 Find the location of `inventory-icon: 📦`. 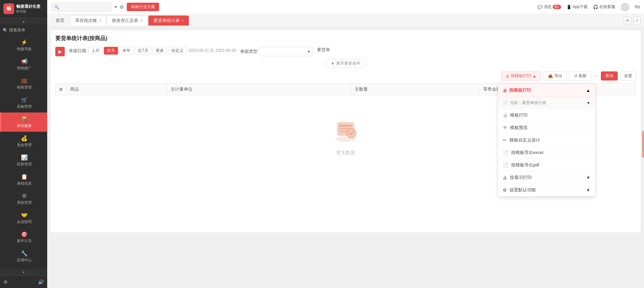

inventory-icon: 📦 is located at coordinates (24, 119).